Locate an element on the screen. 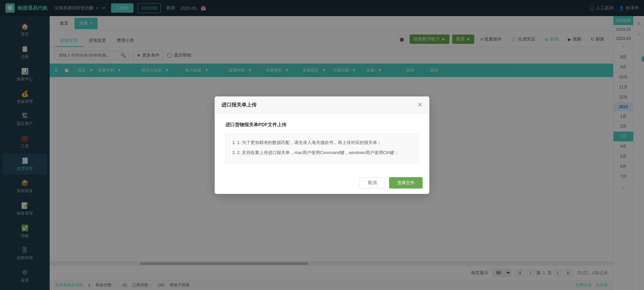  modal-info-box: 1. 为了更加精准的数据匹配，请先录入海关缴款书，再上传对应的报关单； 2. 支… is located at coordinates (322, 148).